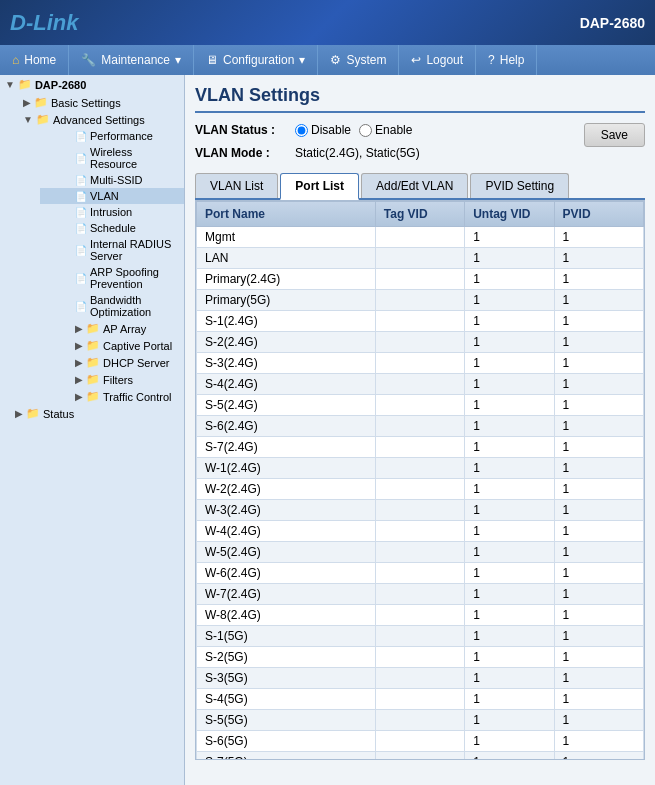 This screenshot has width=655, height=785. I want to click on sidebar-item-traffic-control: ▶ 📁 Traffic Control, so click(112, 396).